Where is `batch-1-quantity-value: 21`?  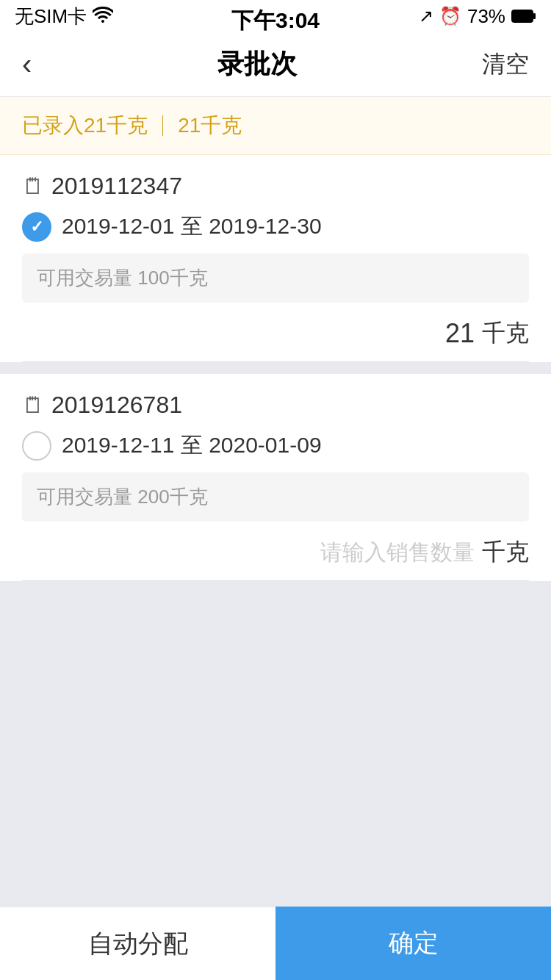 batch-1-quantity-value: 21 is located at coordinates (460, 334).